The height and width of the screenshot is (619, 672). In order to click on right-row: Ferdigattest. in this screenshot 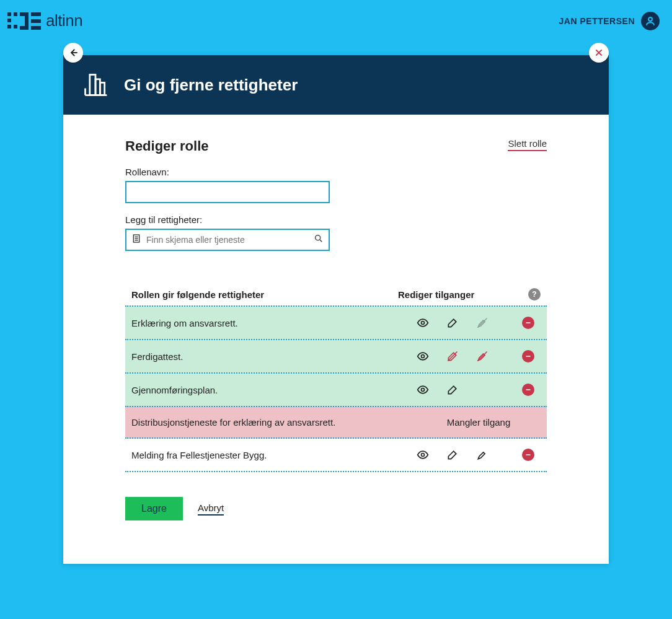, I will do `click(336, 356)`.